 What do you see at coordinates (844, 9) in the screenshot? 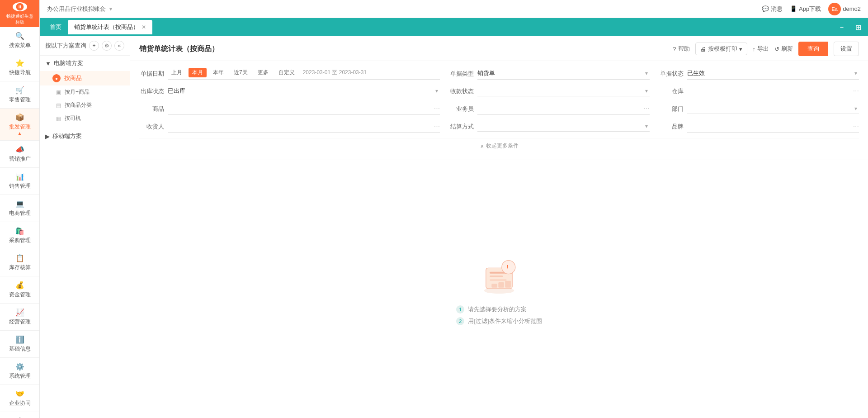
I see `user-area: Ea demo2` at bounding box center [844, 9].